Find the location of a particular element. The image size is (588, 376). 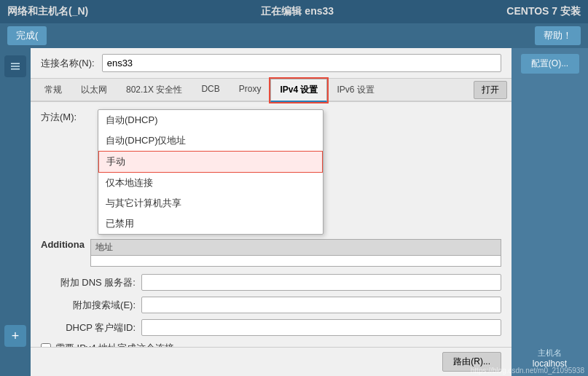

right-panel: 配置(O)... 主机名 localhost is located at coordinates (549, 212).